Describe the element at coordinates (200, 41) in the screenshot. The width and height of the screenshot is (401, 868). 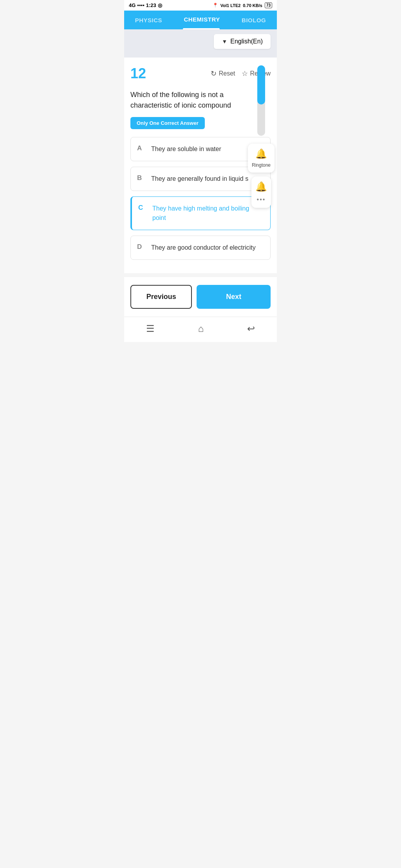
I see `language-bar: ▼ English(En)` at that location.